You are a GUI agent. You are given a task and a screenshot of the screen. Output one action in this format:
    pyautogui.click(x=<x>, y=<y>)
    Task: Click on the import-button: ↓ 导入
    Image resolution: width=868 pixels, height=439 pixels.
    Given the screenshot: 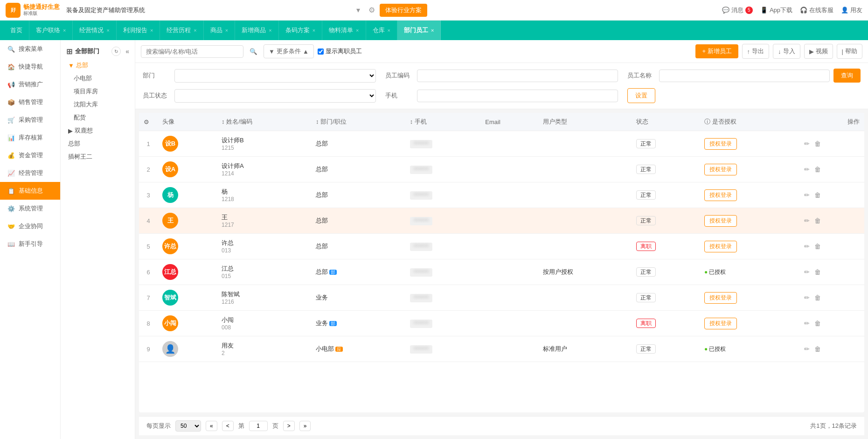 What is the action you would take?
    pyautogui.click(x=786, y=51)
    